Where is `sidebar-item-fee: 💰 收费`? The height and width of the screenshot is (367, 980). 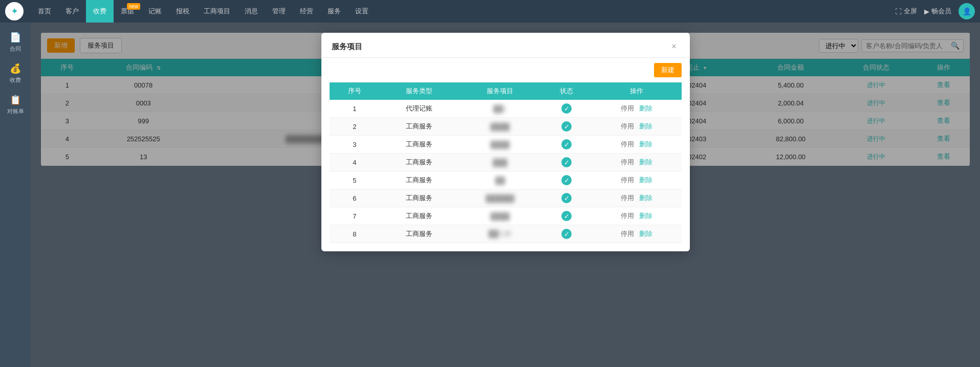 sidebar-item-fee: 💰 收费 is located at coordinates (15, 74).